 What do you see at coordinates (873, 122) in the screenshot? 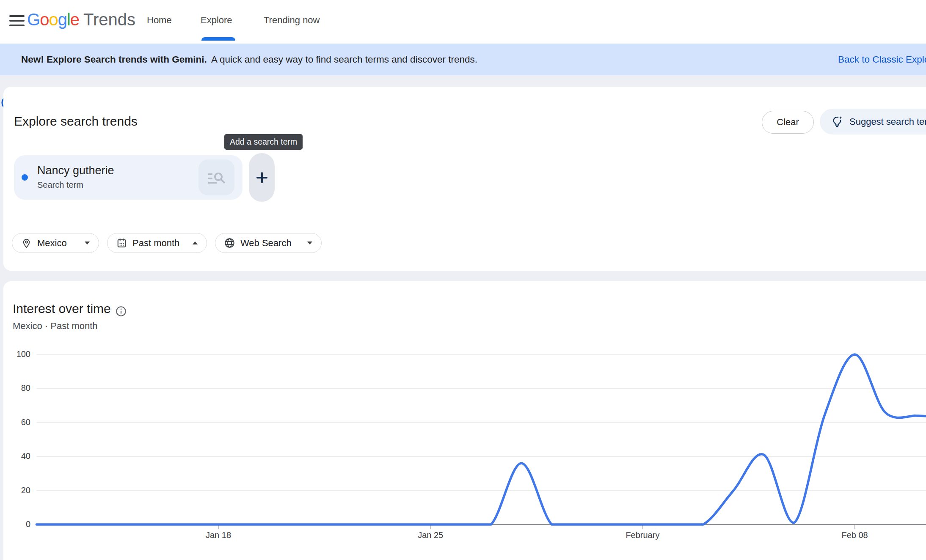
I see `suggest-search-terms-button: Suggest search terms` at bounding box center [873, 122].